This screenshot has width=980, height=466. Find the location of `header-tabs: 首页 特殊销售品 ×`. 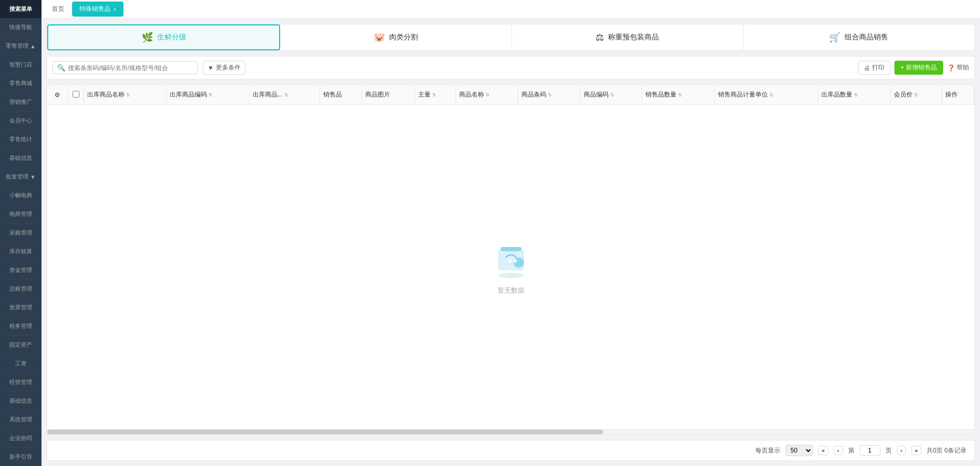

header-tabs: 首页 特殊销售品 × is located at coordinates (510, 9).